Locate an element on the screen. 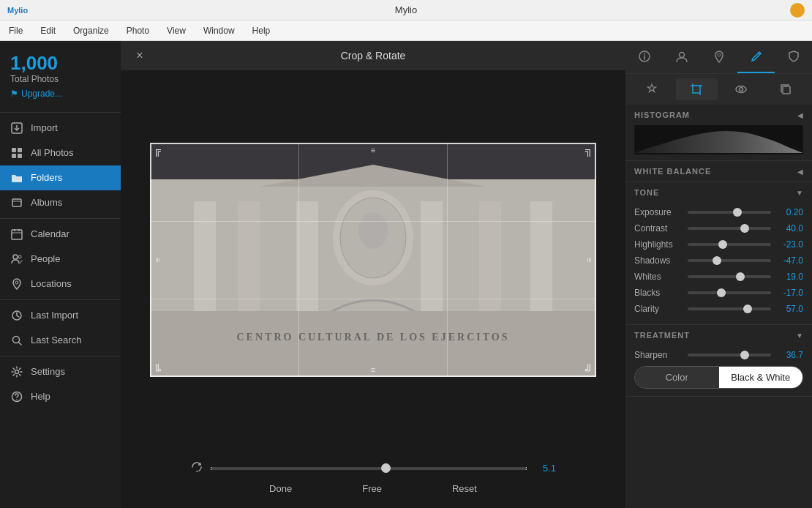 The height and width of the screenshot is (508, 812). treatment-toggle: ▼ is located at coordinates (800, 335).